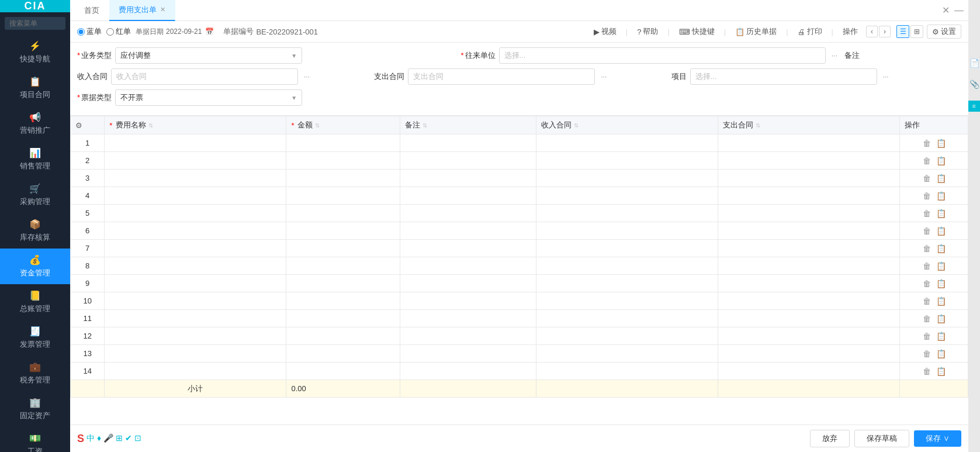 The width and height of the screenshot is (980, 452). What do you see at coordinates (941, 213) in the screenshot?
I see `copy-btn-5: 📋` at bounding box center [941, 213].